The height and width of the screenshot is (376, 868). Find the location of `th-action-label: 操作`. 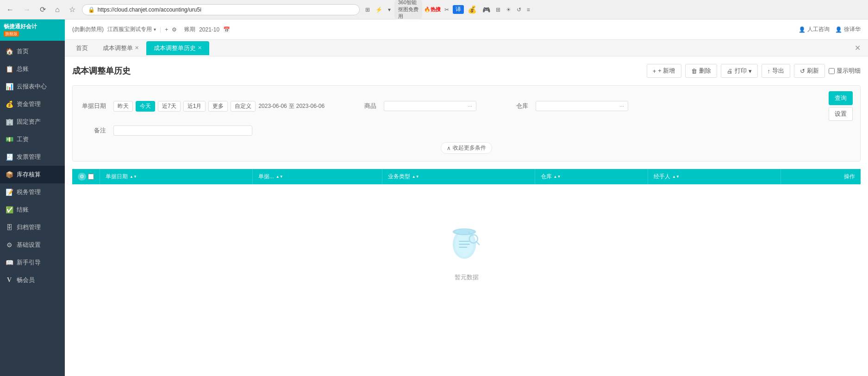

th-action-label: 操作 is located at coordinates (849, 176).